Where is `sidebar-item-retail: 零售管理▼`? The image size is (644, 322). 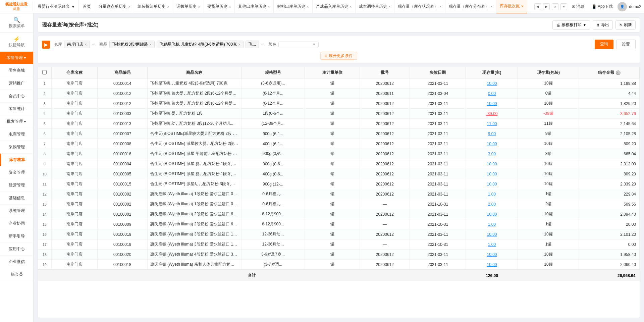
sidebar-item-retail: 零售管理▼ is located at coordinates (17, 58).